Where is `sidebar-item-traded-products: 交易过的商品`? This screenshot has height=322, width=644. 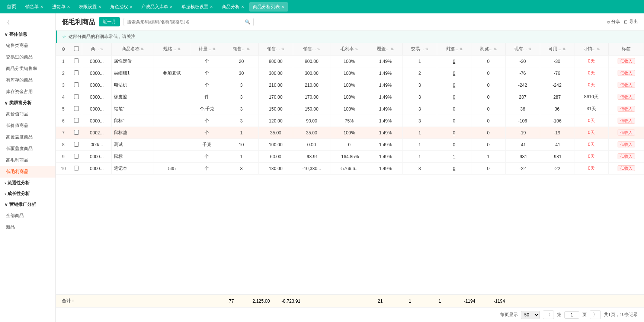
sidebar-item-traded-products: 交易过的商品 is located at coordinates (28, 57).